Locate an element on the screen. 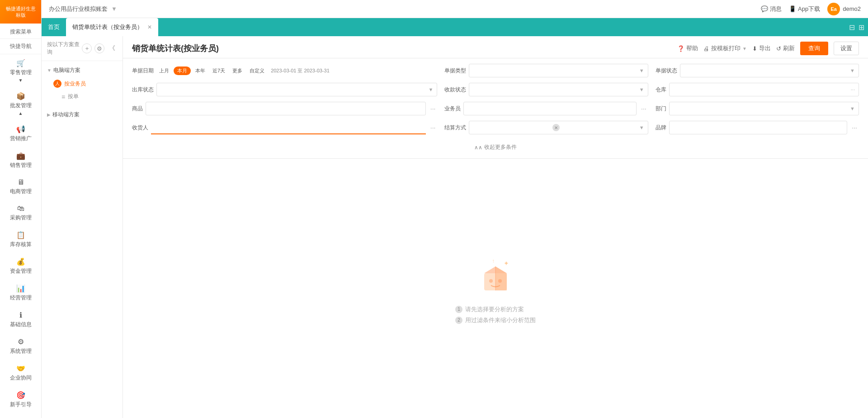 The image size is (868, 418). receipt-status-select: ▼ is located at coordinates (558, 90).